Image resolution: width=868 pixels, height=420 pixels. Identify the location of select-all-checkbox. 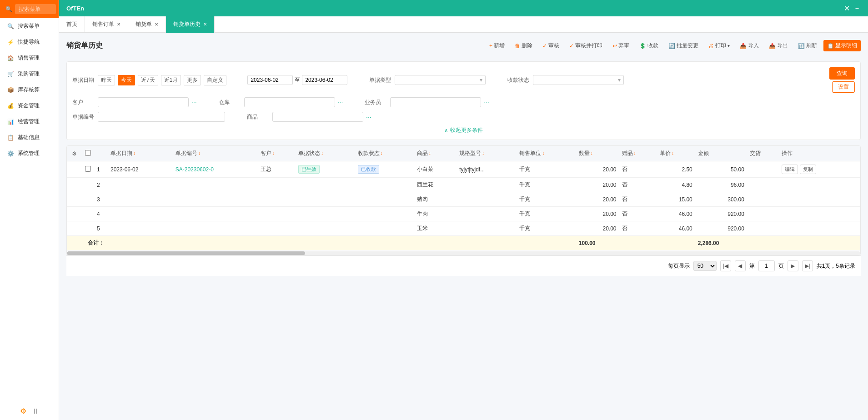
(88, 153).